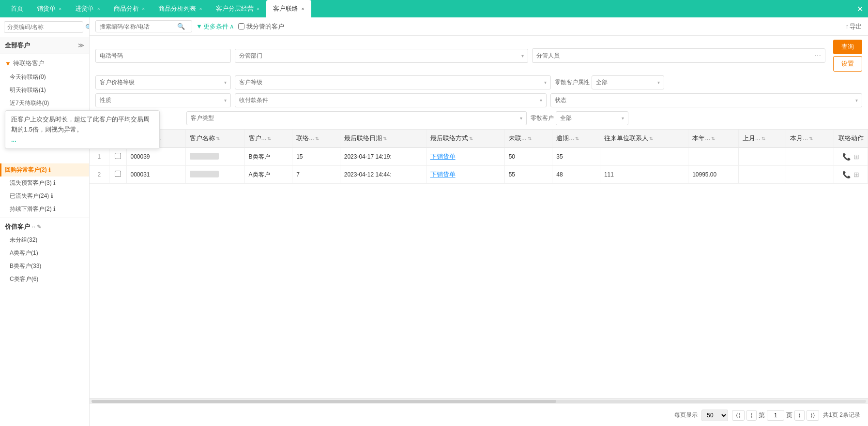 This screenshot has width=868, height=426. I want to click on row1-phone-icon: 📞, so click(846, 157).